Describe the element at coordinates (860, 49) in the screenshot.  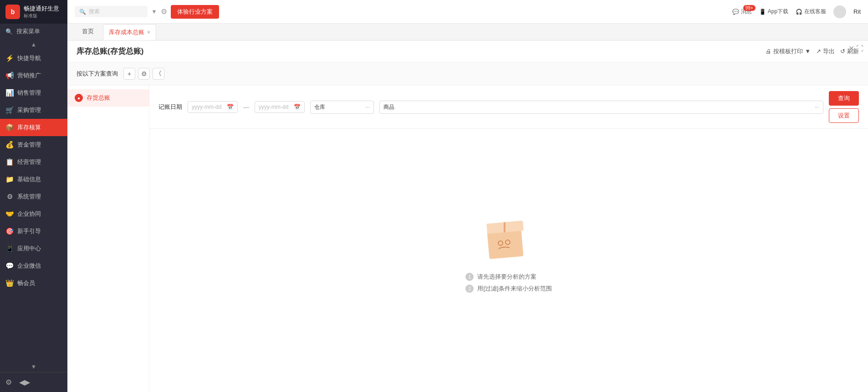
I see `resize-panel-btn: ⛶` at that location.